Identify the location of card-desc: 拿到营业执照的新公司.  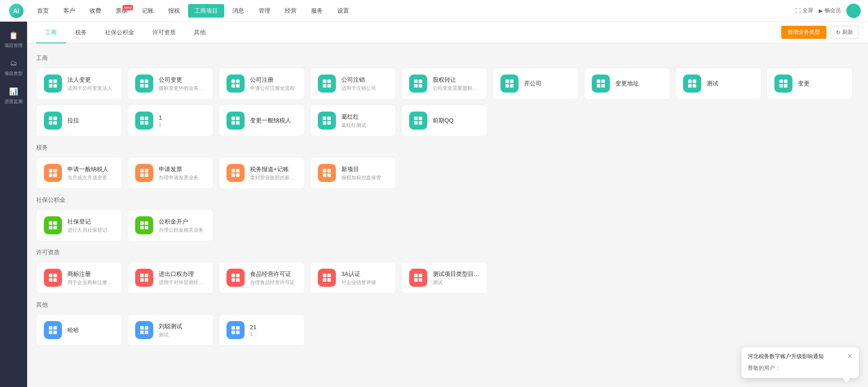
(274, 178).